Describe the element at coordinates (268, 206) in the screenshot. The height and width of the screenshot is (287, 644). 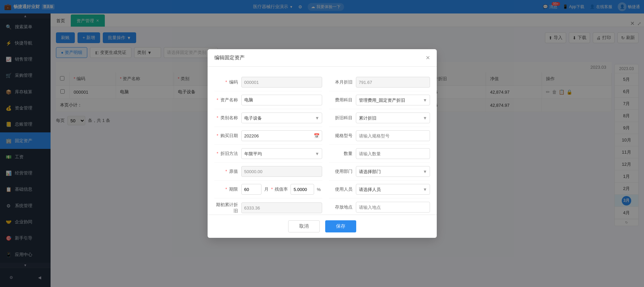
I see `form-row-initial-depr: 期初累计折旧` at that location.